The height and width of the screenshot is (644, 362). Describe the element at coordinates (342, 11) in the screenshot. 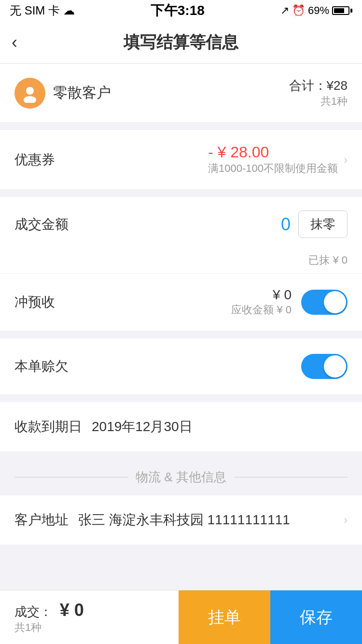

I see `battery-icon` at that location.